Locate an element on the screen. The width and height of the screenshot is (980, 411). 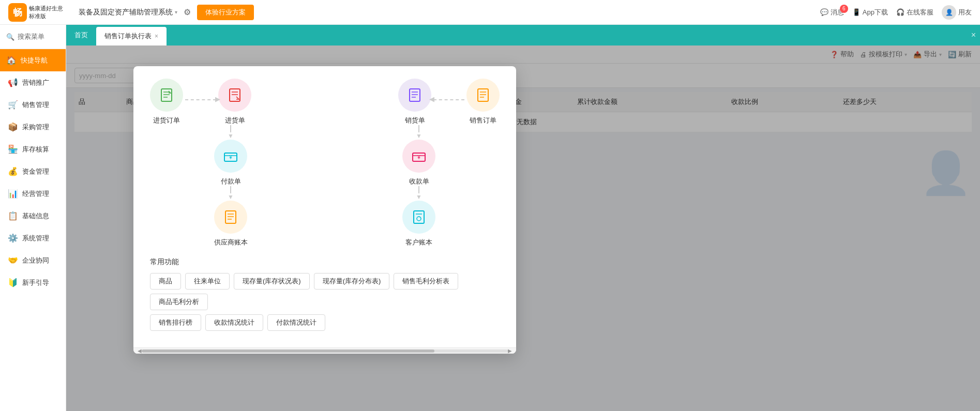
sidebar-item-label: 经营管理 is located at coordinates (36, 194).